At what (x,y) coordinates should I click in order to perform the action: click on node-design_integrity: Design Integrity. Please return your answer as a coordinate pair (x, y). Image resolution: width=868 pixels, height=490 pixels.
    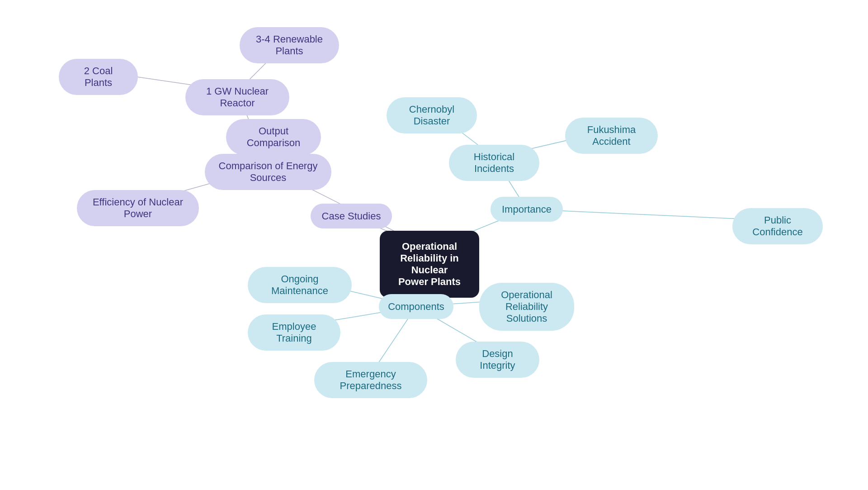
    Looking at the image, I should click on (497, 360).